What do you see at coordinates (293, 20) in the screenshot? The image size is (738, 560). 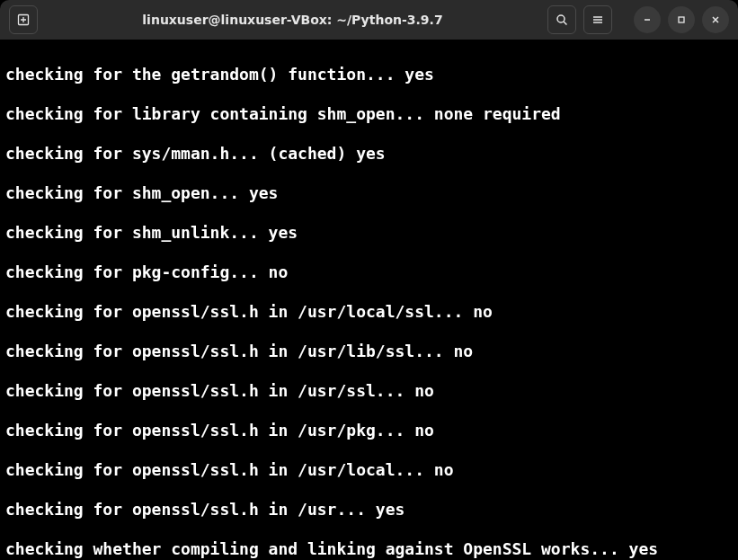 I see `window-title: linuxuser@linuxuser-VBox: ~/Python-3.9.7` at bounding box center [293, 20].